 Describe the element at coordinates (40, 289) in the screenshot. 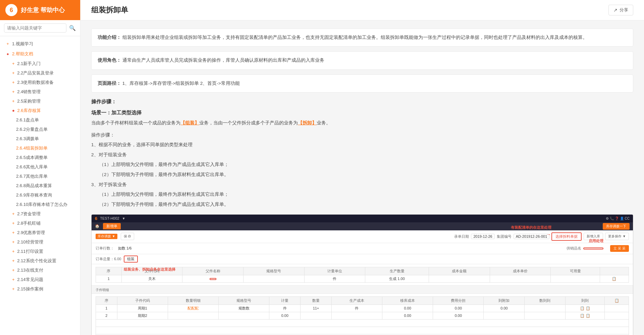

I see `sidebar-item-215: + 2.15操作案例` at that location.